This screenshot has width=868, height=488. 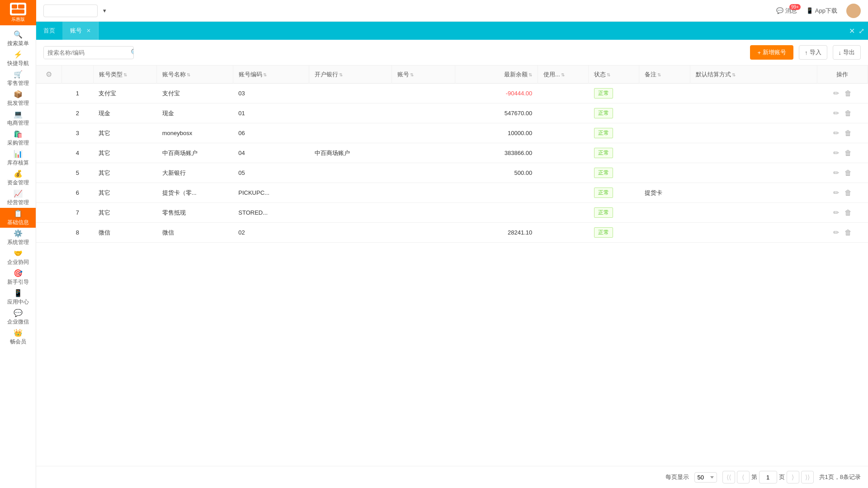 I want to click on sidebar-item-operation: 📈经营管理, so click(x=18, y=198).